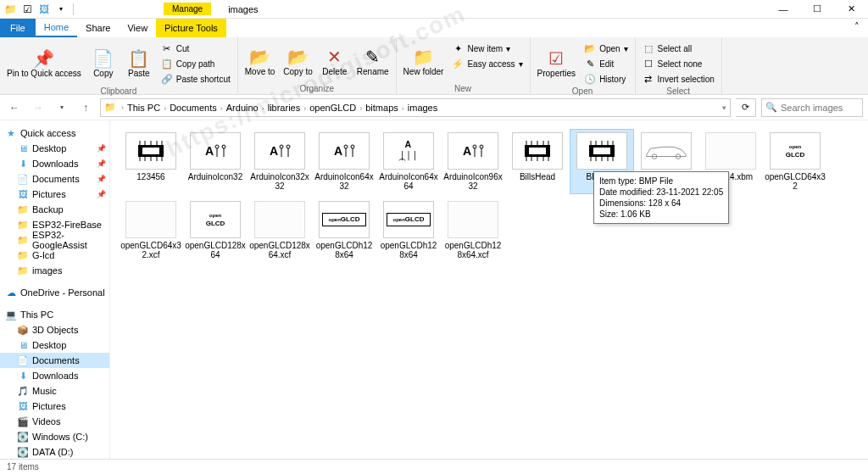 This screenshot has height=474, width=868. I want to click on paste-button: 📋Paste, so click(139, 63).